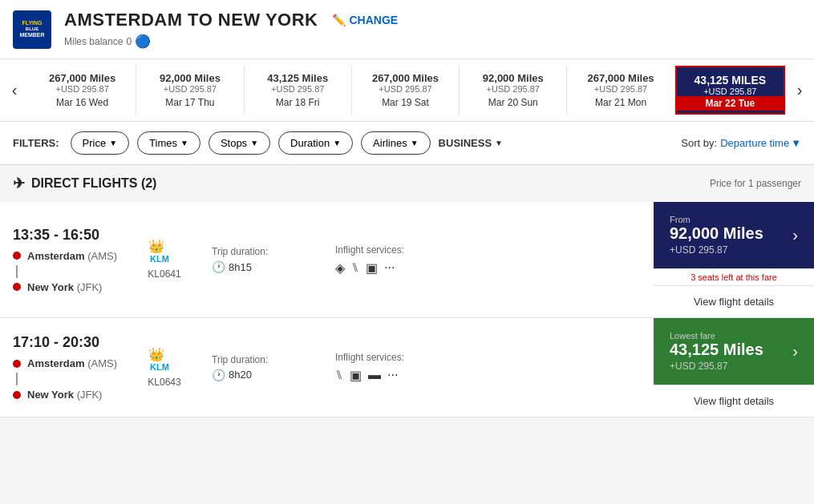 Image resolution: width=814 pixels, height=504 pixels. What do you see at coordinates (730, 90) in the screenshot?
I see `date-card-6: 43,125 MILES +USD 295.87 Mar 22 Tue` at bounding box center [730, 90].